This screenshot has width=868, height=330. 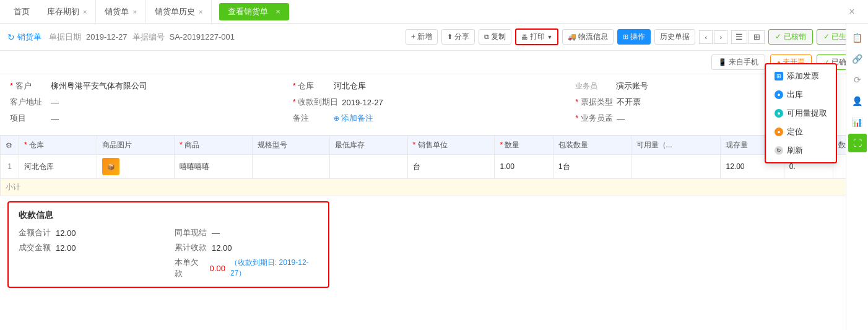 I want to click on tab-inventory: 库存期初 ×, so click(x=67, y=12).